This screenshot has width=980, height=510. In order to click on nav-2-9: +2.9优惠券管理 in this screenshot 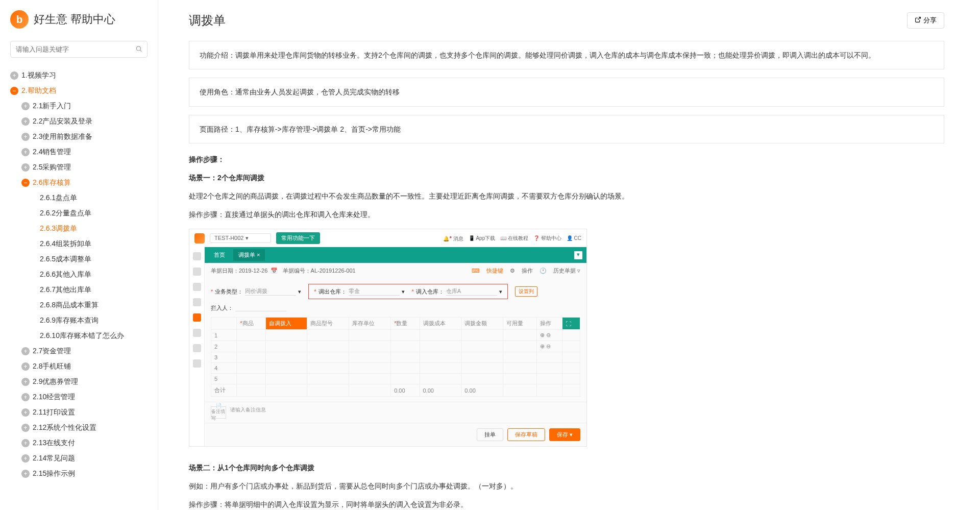, I will do `click(79, 382)`.